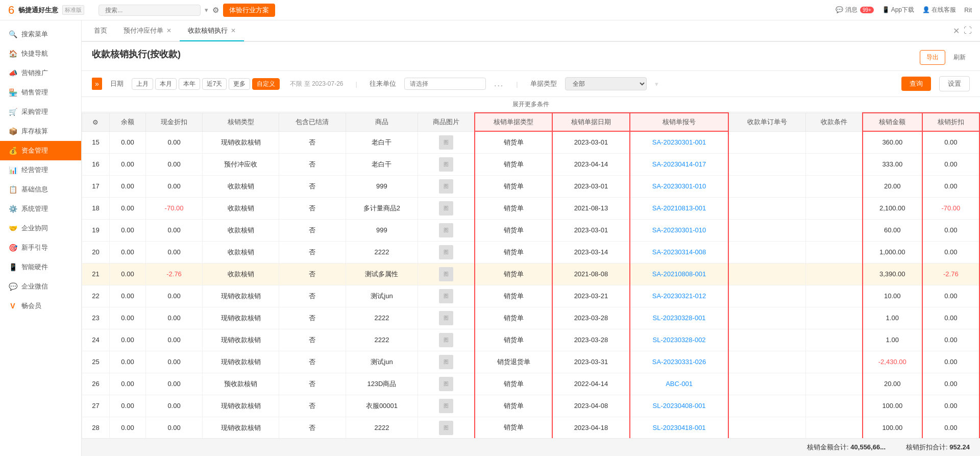 The width and height of the screenshot is (980, 456). Describe the element at coordinates (150, 10) in the screenshot. I see `top-search-input` at that location.